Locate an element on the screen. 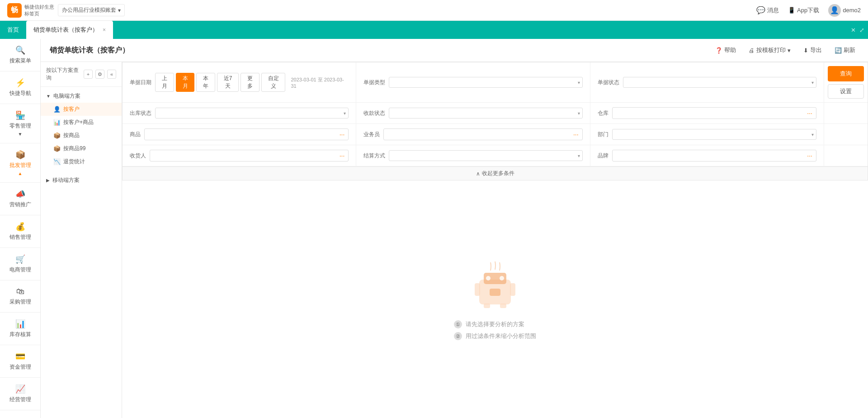 The height and width of the screenshot is (418, 868). sidebar-item-quick-nav: ⚡ 快捷导航 is located at coordinates (20, 88).